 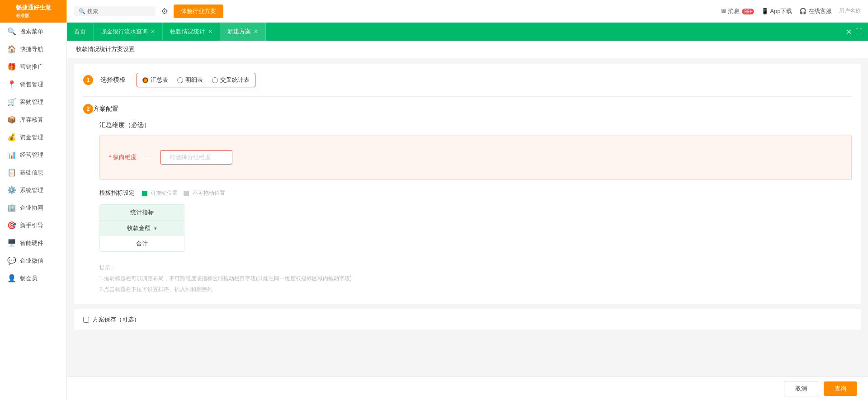 I want to click on sidebar-item-label: 企业微信, so click(x=32, y=261).